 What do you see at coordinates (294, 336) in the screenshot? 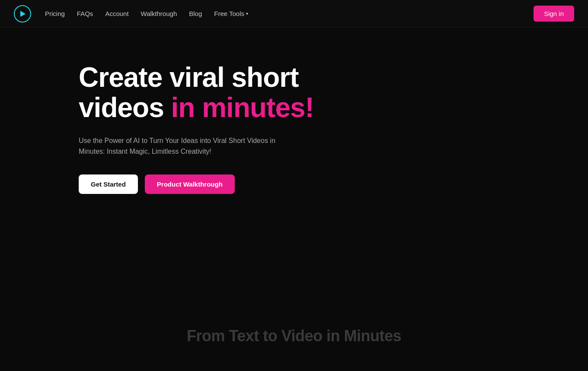
I see `bottom-title: From Text to Video in Minutes` at bounding box center [294, 336].